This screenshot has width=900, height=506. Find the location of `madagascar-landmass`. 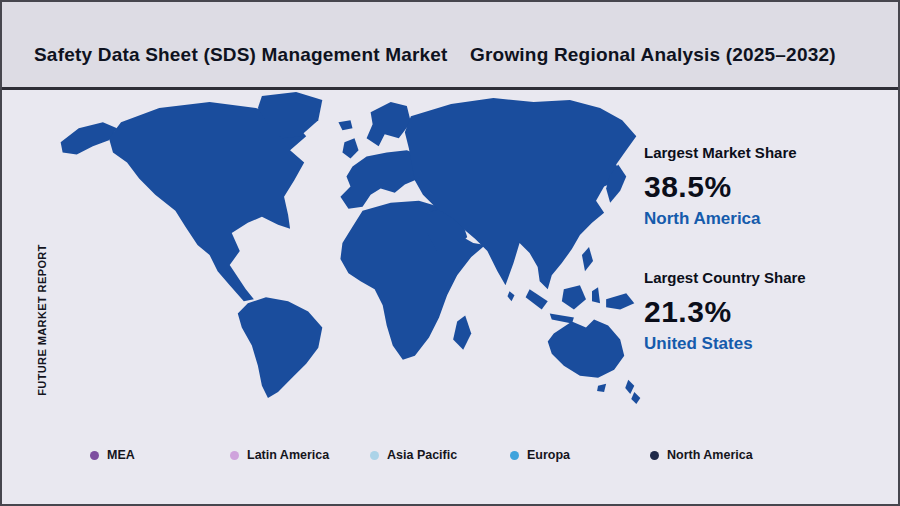

madagascar-landmass is located at coordinates (462, 332).